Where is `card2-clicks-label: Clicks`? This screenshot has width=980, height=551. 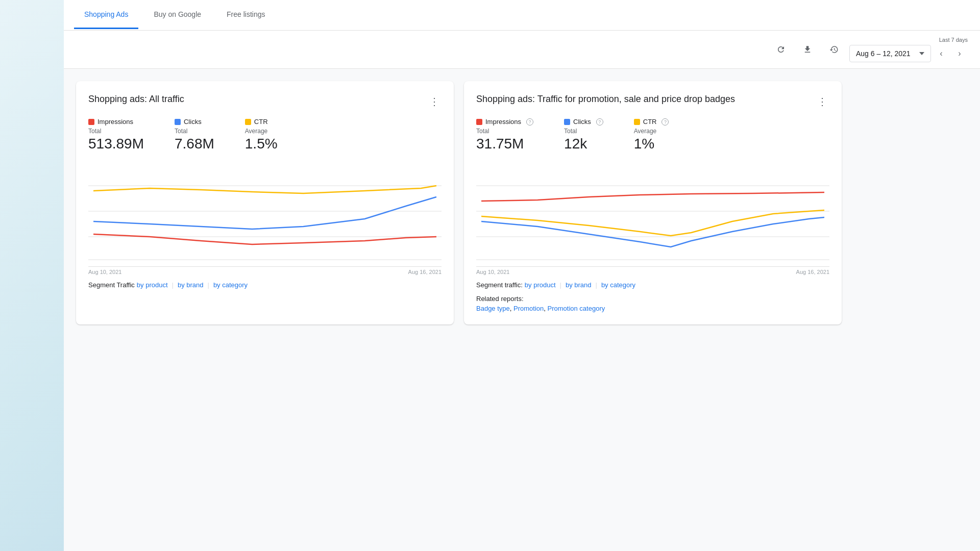
card2-clicks-label: Clicks is located at coordinates (582, 121).